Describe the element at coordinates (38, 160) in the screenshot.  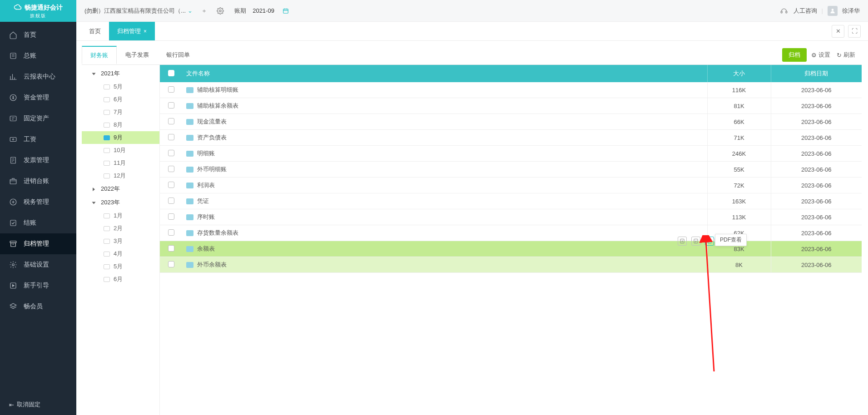
I see `sidebar-item-6: 发票管理` at that location.